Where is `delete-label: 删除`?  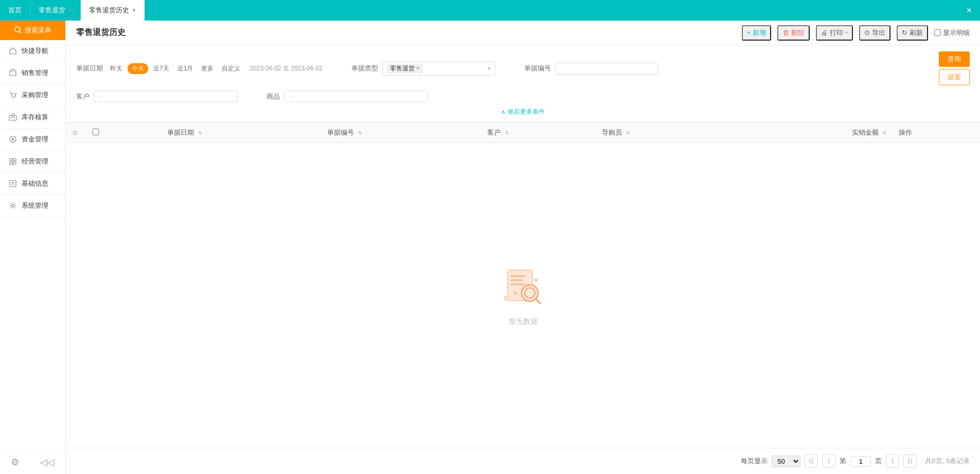
delete-label: 删除 is located at coordinates (798, 33).